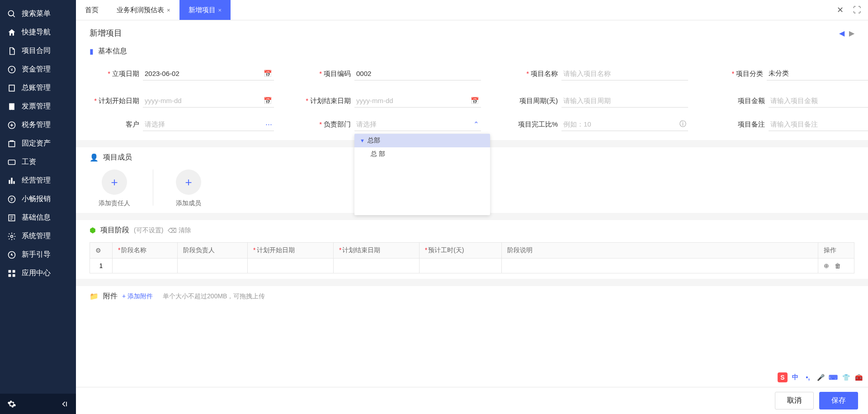 The image size is (868, 414). Describe the element at coordinates (38, 255) in the screenshot. I see `sidebar-item-guide: 新手引导` at that location.